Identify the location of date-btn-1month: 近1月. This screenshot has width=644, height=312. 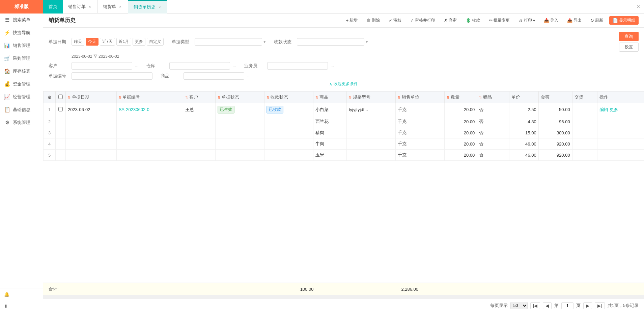
(124, 42).